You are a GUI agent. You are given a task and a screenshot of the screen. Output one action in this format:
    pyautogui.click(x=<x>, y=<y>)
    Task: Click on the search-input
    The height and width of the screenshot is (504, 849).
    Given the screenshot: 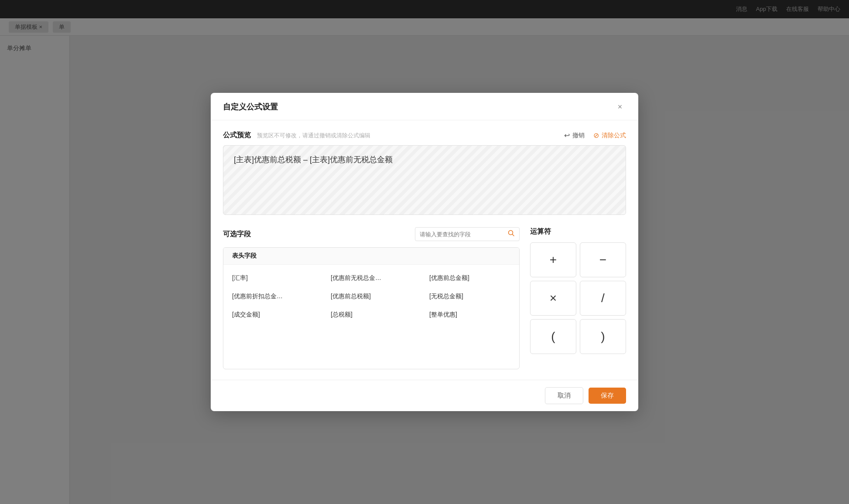 What is the action you would take?
    pyautogui.click(x=462, y=235)
    